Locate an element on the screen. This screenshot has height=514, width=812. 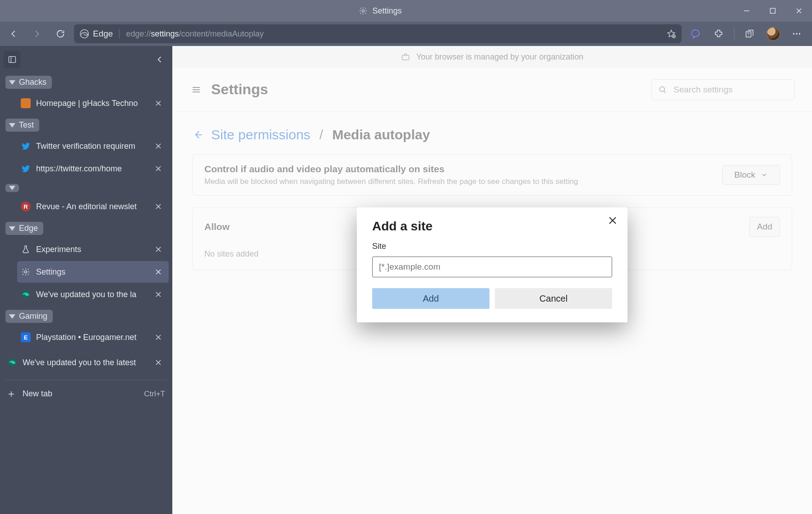
tab-label: Experiments is located at coordinates (93, 250).